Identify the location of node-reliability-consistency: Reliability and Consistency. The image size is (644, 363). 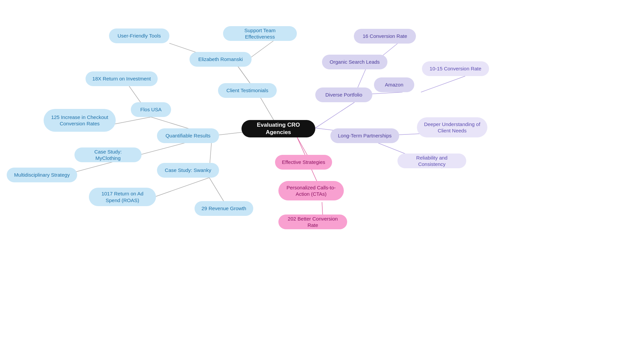
(432, 161).